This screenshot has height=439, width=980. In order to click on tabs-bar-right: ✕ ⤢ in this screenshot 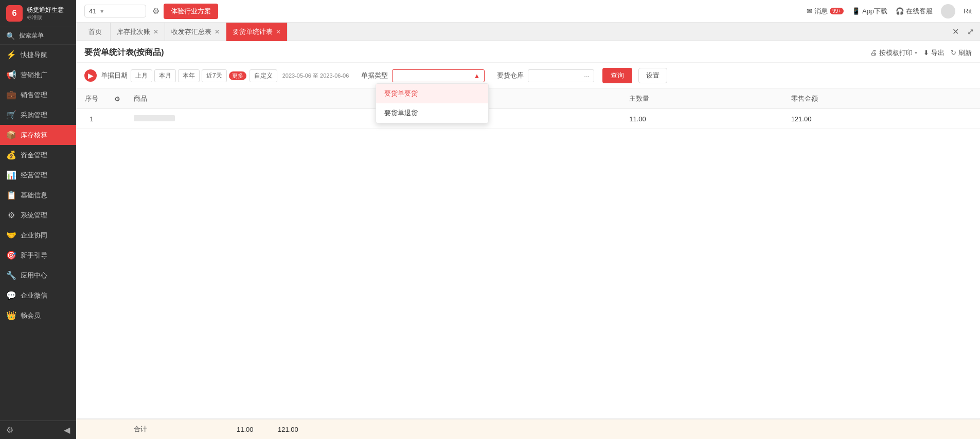, I will do `click(963, 32)`.